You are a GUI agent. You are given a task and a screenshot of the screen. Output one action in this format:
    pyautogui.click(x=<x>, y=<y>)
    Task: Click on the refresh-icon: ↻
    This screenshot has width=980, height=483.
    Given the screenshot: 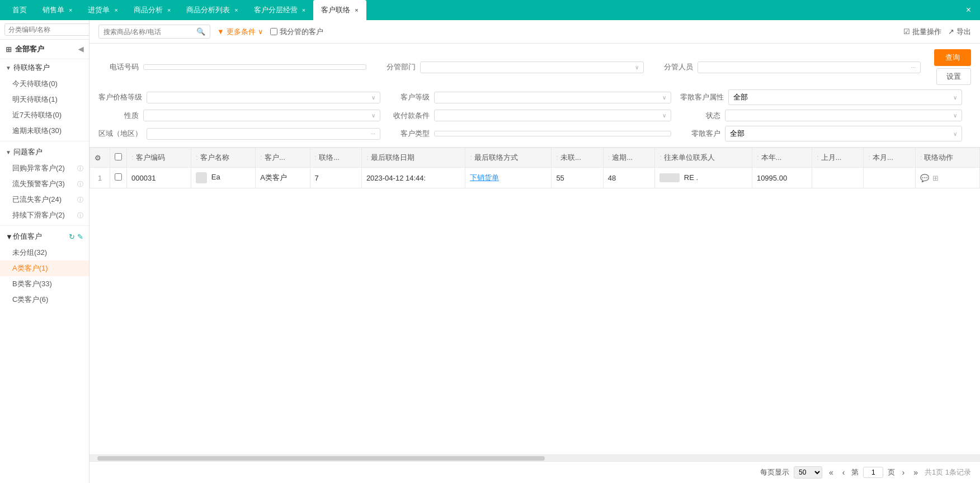 What is the action you would take?
    pyautogui.click(x=72, y=237)
    